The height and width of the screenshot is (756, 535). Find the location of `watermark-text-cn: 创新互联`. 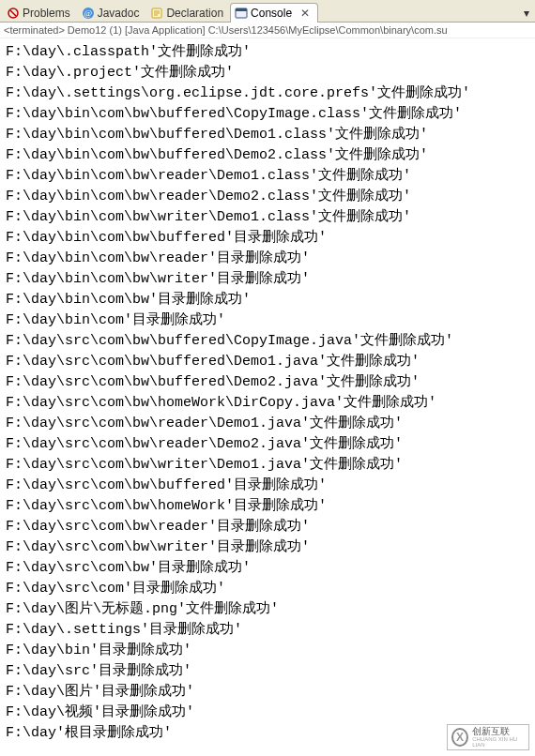

watermark-text-cn: 创新互联 is located at coordinates (498, 732).